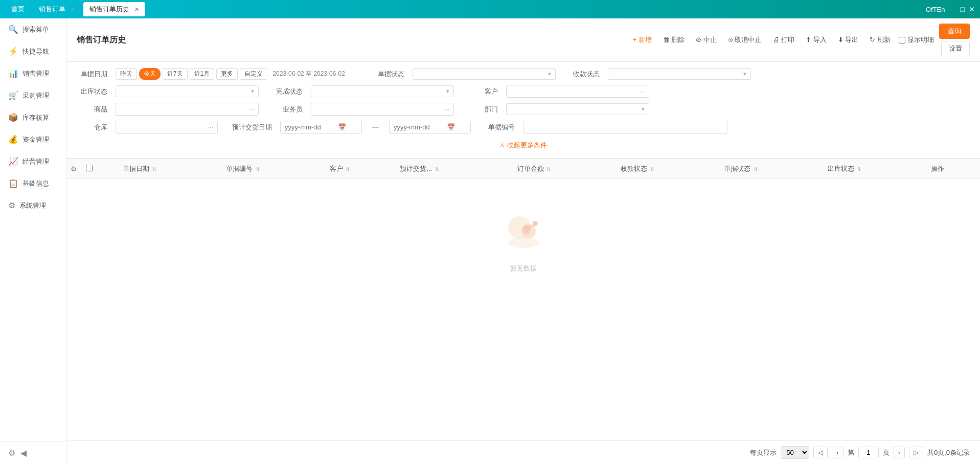  I want to click on customer-input: ···, so click(578, 91).